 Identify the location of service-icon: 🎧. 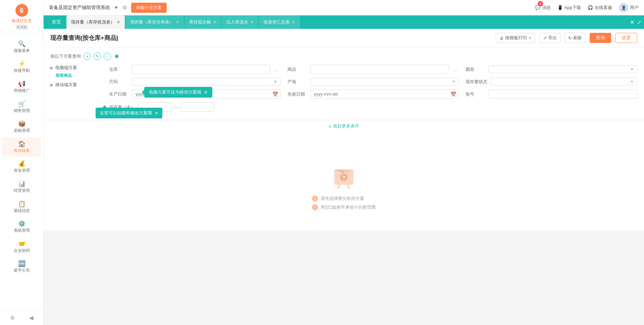
(590, 7).